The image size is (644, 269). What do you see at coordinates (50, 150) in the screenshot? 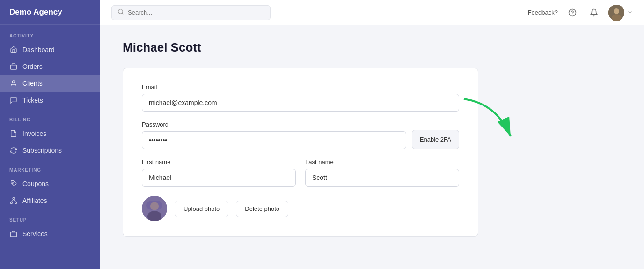
I see `sidebar-item-subscriptions: Subscriptions` at bounding box center [50, 150].